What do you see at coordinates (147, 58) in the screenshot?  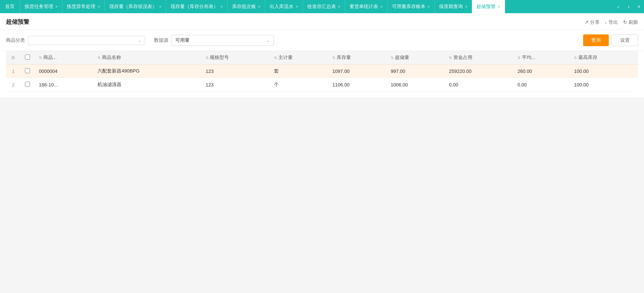 I see `col-product-name: ⇅ 商品名称` at bounding box center [147, 58].